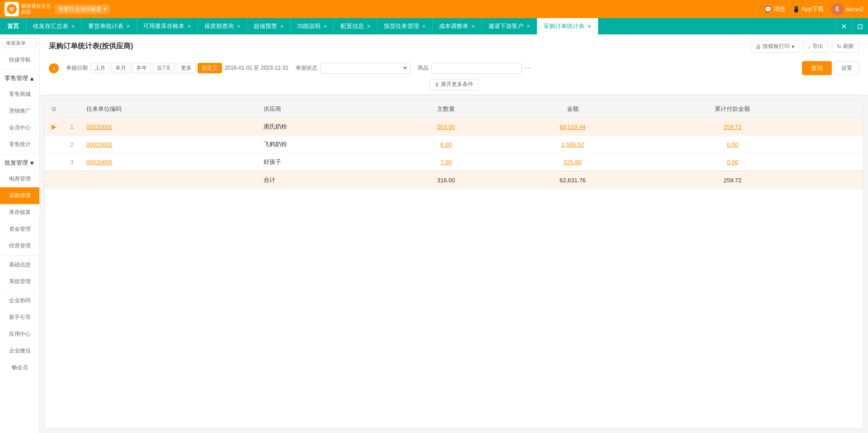 The image size is (868, 433). What do you see at coordinates (20, 229) in the screenshot?
I see `sidebar-item-finance: 资金管理` at bounding box center [20, 229].